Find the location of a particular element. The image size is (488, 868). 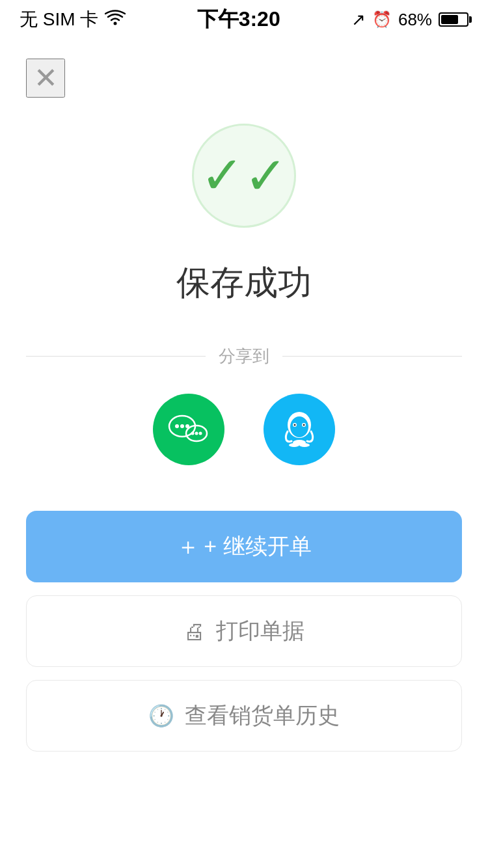

divider-right is located at coordinates (372, 357).